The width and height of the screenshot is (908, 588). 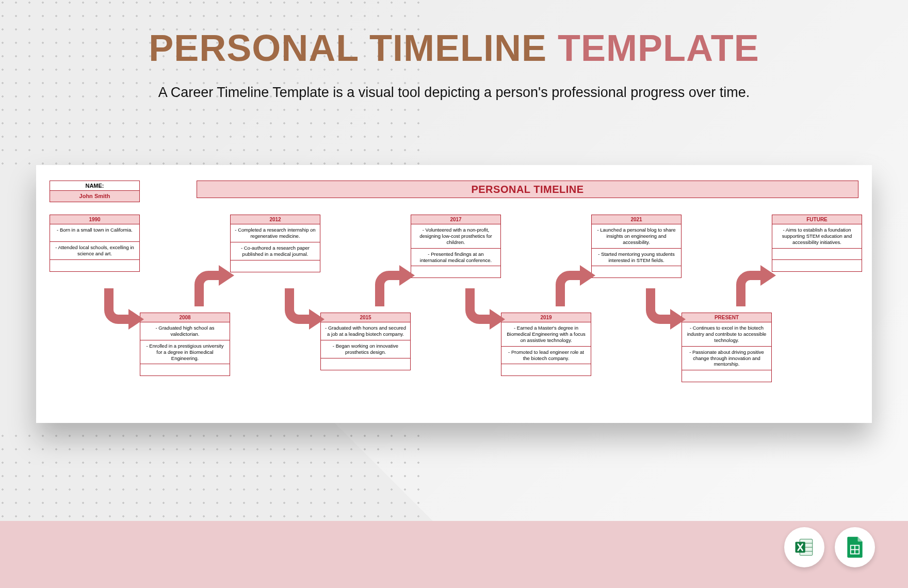 I want to click on card-header: NAME: John Smith PERSONAL TIMELINE, so click(x=454, y=191).